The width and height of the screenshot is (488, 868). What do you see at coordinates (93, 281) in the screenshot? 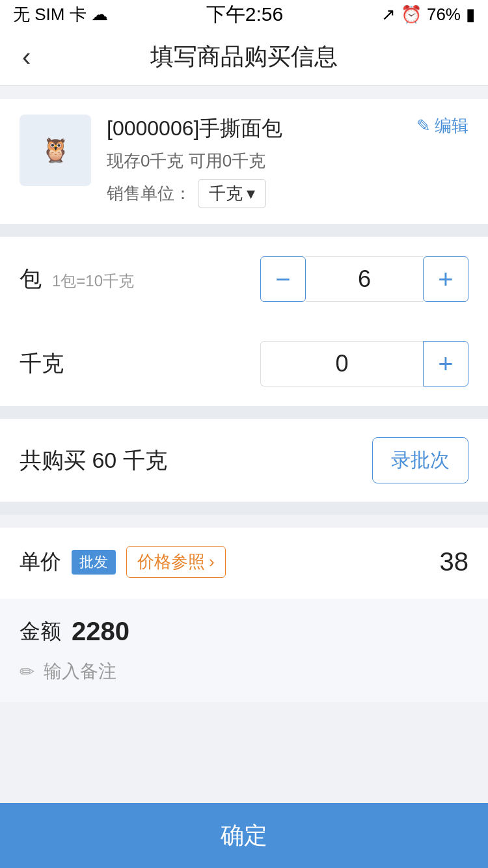
I see `bag-sublabel: 1包=10千克` at bounding box center [93, 281].